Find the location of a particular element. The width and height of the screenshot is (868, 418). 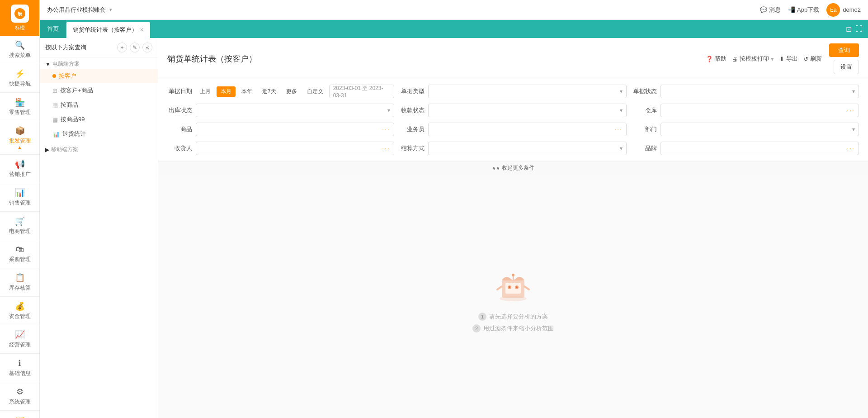

scheme-by-customer: 按客户 is located at coordinates (99, 76).